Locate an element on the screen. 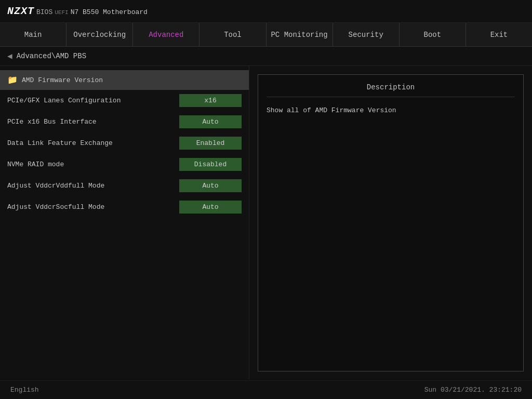  status-bar: English Sun 03/21/2021. 23:21:20 is located at coordinates (266, 390).